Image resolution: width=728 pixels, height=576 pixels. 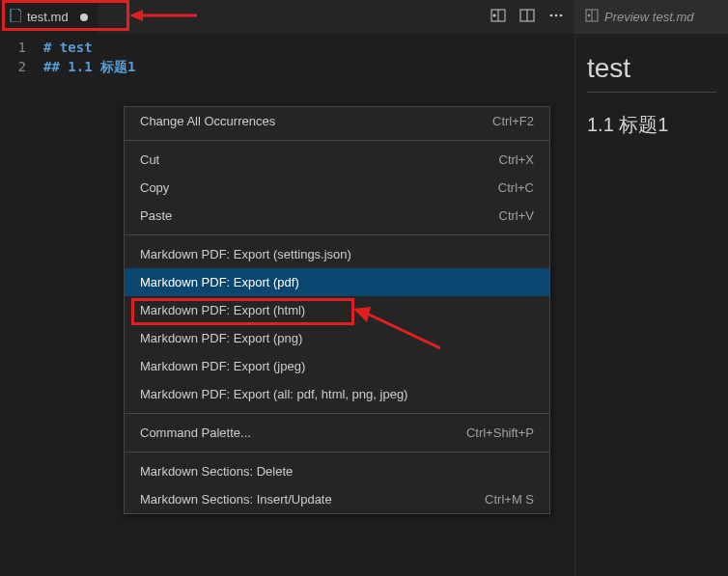 What do you see at coordinates (337, 471) in the screenshot?
I see `menu-sections-delete: Markdown Sections: Delete` at bounding box center [337, 471].